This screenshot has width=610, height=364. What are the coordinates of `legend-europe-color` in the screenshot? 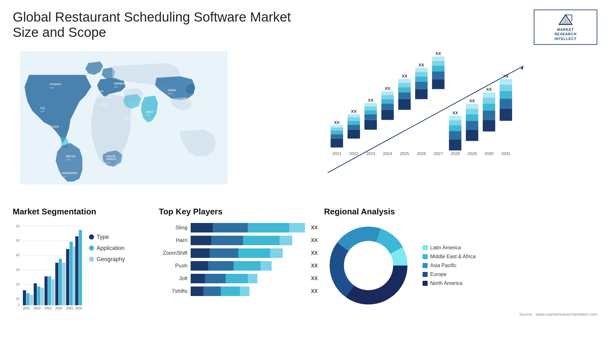 It's located at (425, 274).